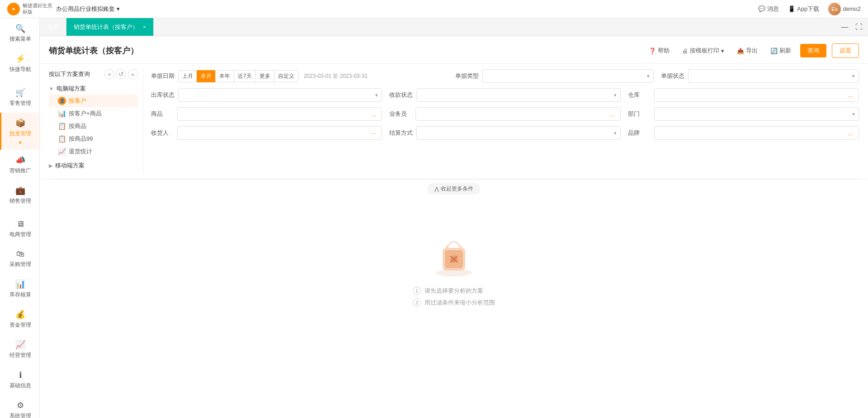  Describe the element at coordinates (774, 76) in the screenshot. I see `doc-status-select: ▾` at that location.